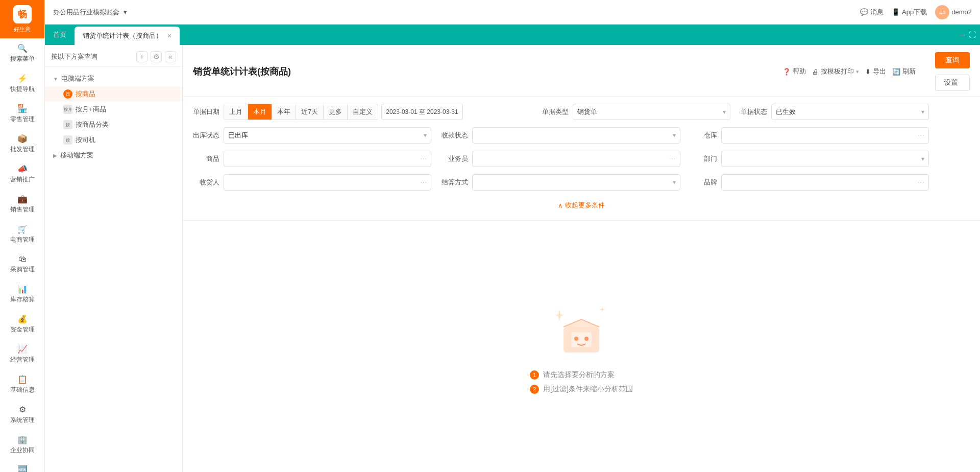 The image size is (980, 472). Describe the element at coordinates (794, 72) in the screenshot. I see `help-btn: ❓ 帮助` at that location.